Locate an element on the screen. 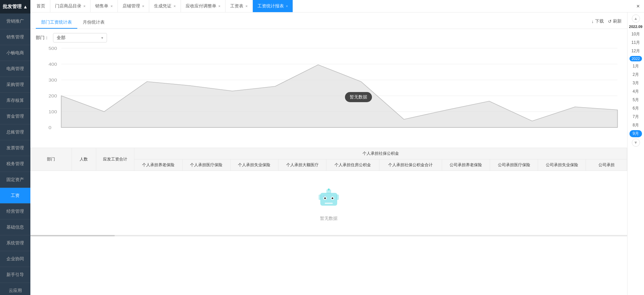  chevron-down-icon: ▾ is located at coordinates (102, 38).